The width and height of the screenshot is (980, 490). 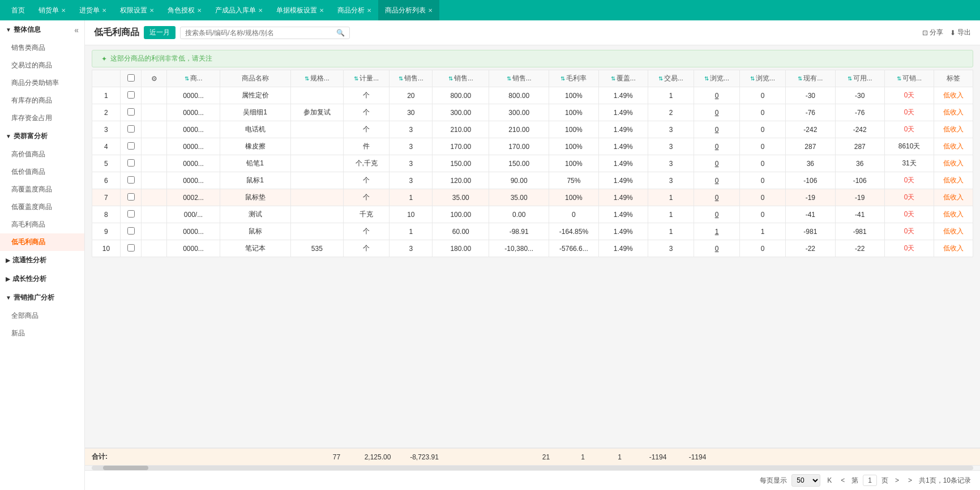 What do you see at coordinates (411, 113) in the screenshot?
I see `row-sale-qty: 30` at bounding box center [411, 113].